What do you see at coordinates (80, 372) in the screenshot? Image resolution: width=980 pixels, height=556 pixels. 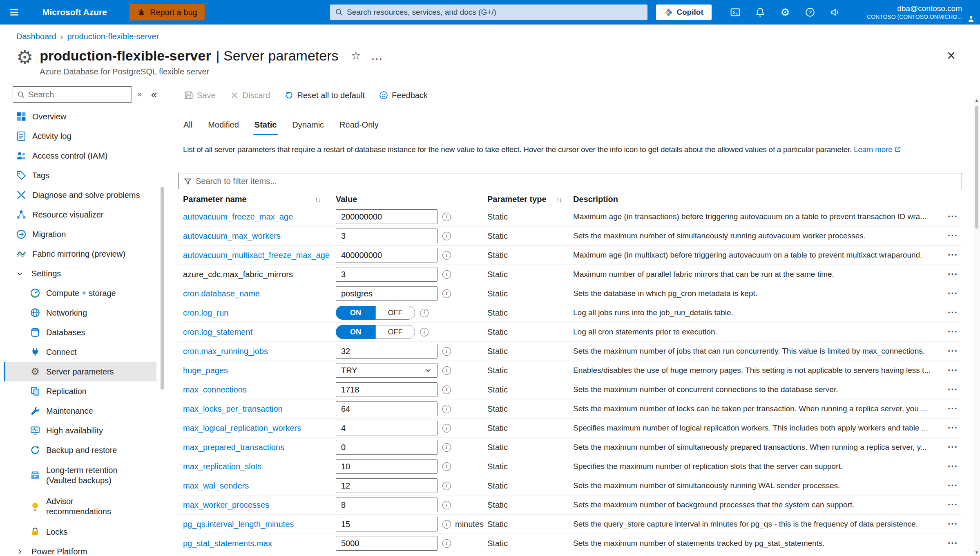 I see `sidebar-item-server-parameters: ⚙Server parameters` at bounding box center [80, 372].